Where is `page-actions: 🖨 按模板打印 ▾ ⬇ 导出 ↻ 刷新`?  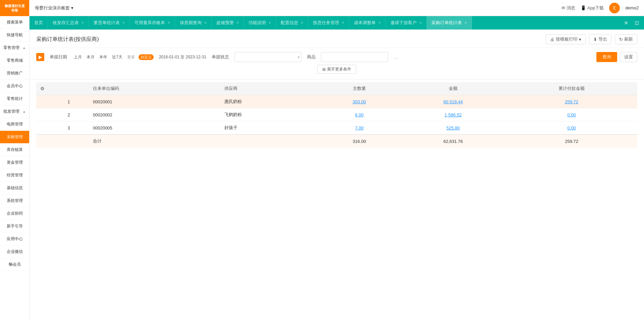 page-actions: 🖨 按模板打印 ▾ ⬇ 导出 ↻ 刷新 is located at coordinates (592, 39).